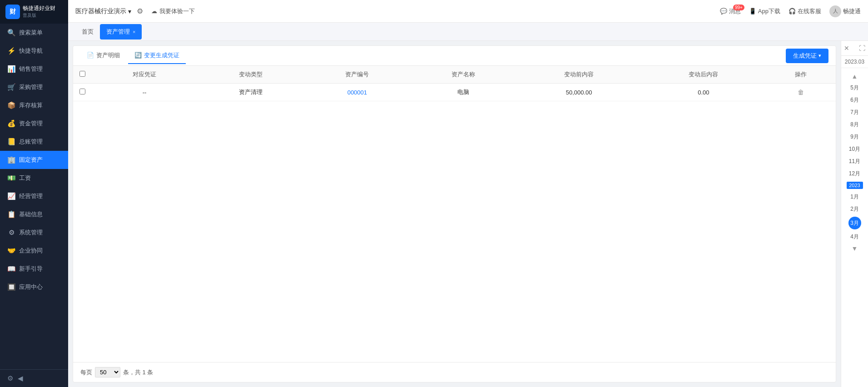 This screenshot has width=868, height=387. I want to click on system-label: 系统管理, so click(31, 233).